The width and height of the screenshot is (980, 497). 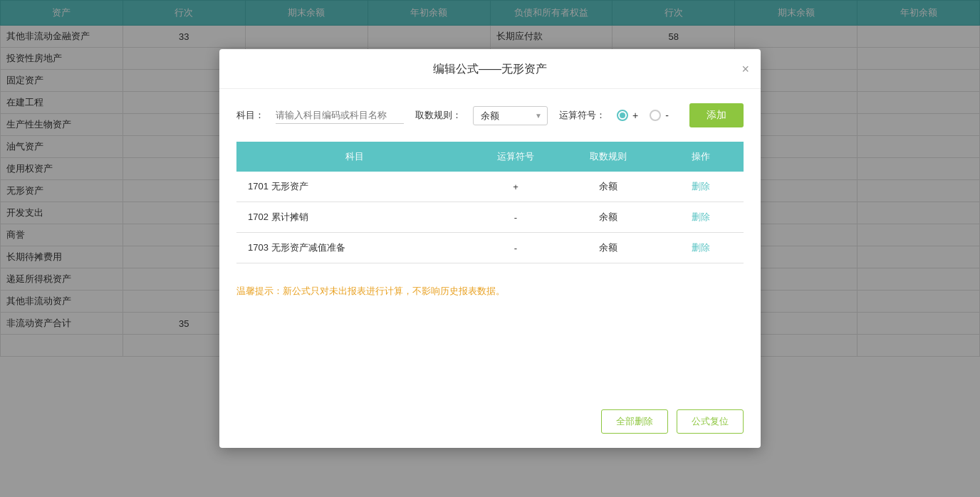 What do you see at coordinates (490, 69) in the screenshot?
I see `modal-header: 编辑公式——无形资产 ×` at bounding box center [490, 69].